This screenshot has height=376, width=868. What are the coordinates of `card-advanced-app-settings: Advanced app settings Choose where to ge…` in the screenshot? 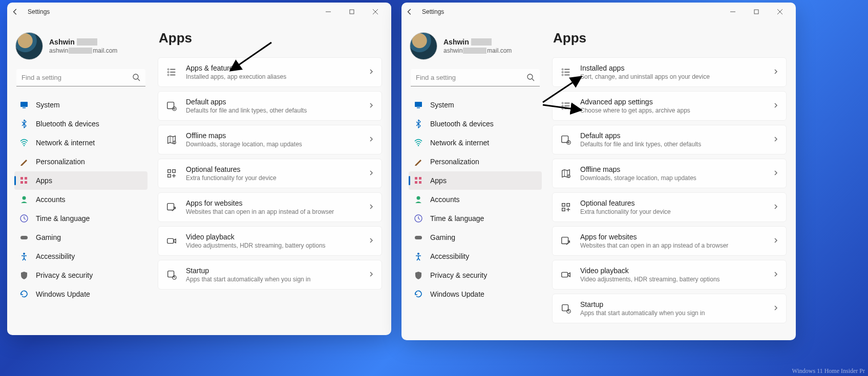 It's located at (669, 106).